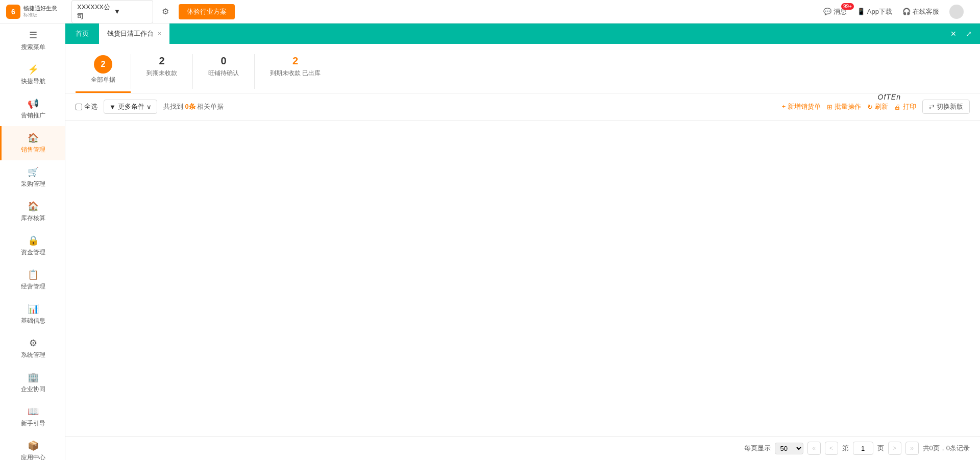 Image resolution: width=980 pixels, height=460 pixels. Describe the element at coordinates (33, 41) in the screenshot. I see `sidebar-item-search-menu: ☰ 搜索菜单` at that location.